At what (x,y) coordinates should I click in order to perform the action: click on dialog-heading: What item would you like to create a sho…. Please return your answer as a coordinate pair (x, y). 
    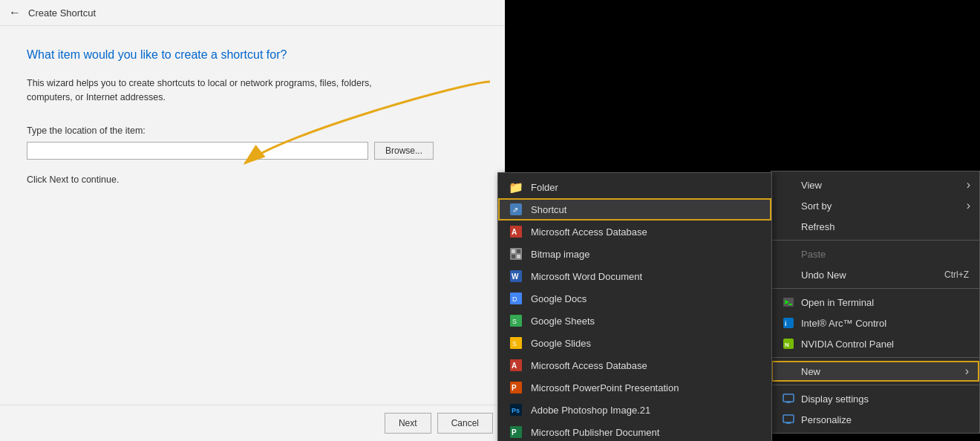
    Looking at the image, I should click on (252, 55).